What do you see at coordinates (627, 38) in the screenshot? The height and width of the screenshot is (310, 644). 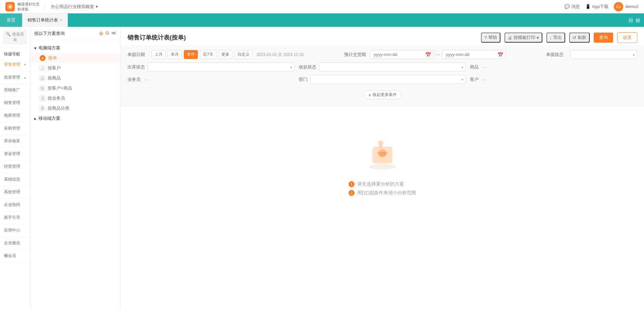 I see `settings-btn: 设置` at bounding box center [627, 38].